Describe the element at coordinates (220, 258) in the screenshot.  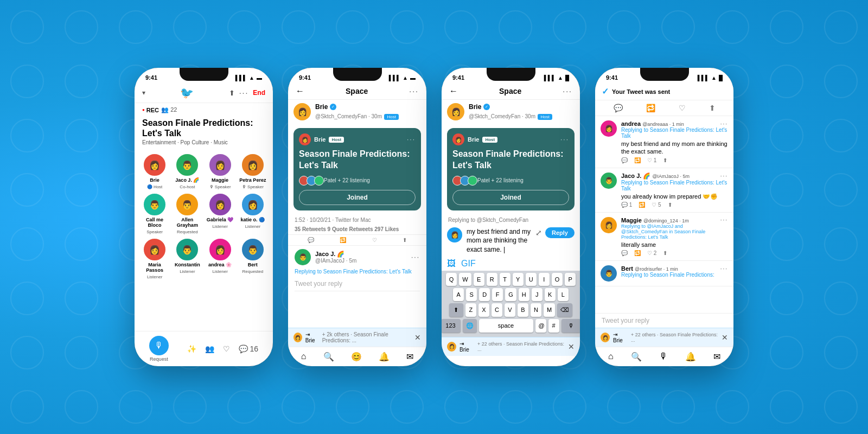
I see `avatar-andrea: 👩 andrea 🌸 Listener` at that location.